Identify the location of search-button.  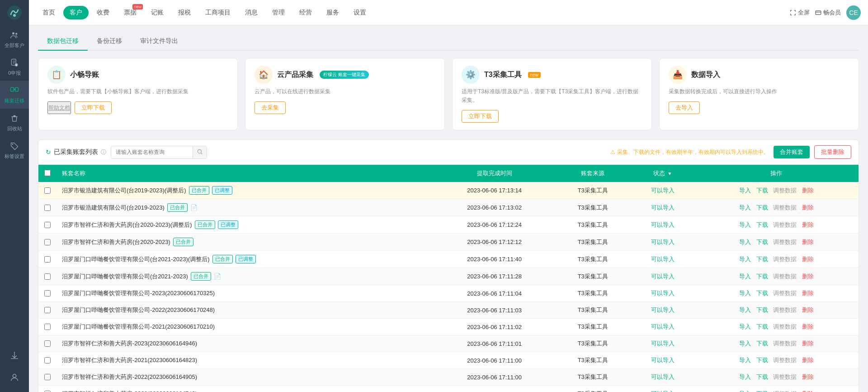
(200, 152).